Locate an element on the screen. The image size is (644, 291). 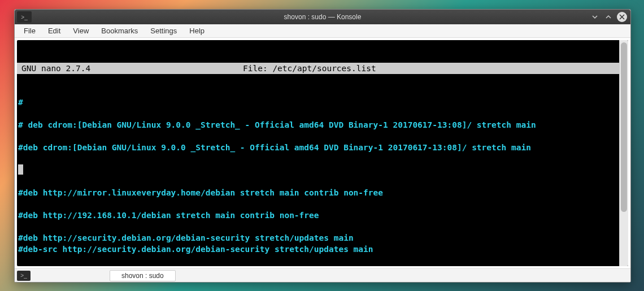
maximize-button is located at coordinates (608, 17).